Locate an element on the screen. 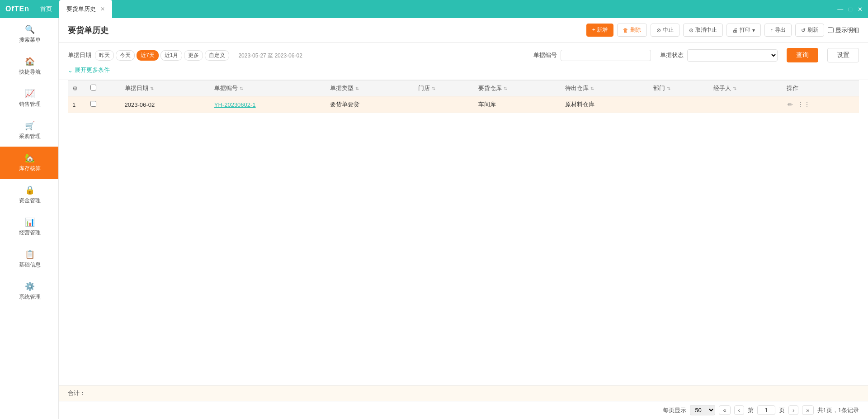 The width and height of the screenshot is (868, 419). inventory-icon: 🏡 is located at coordinates (30, 158).